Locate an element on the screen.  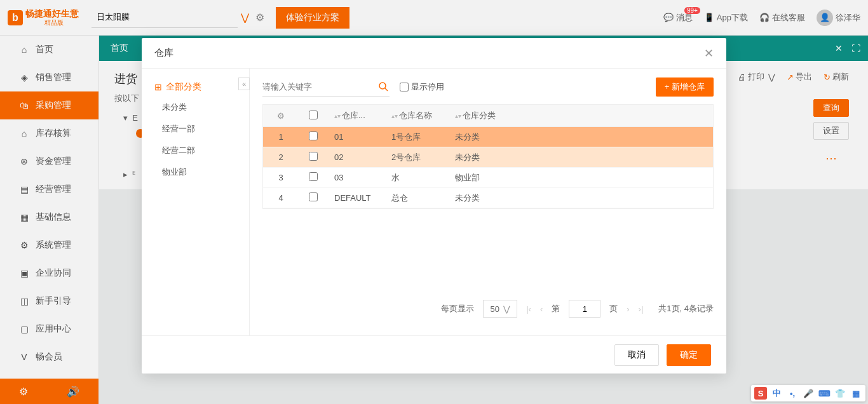
settings-column-icon: ⚙ is located at coordinates (281, 116).